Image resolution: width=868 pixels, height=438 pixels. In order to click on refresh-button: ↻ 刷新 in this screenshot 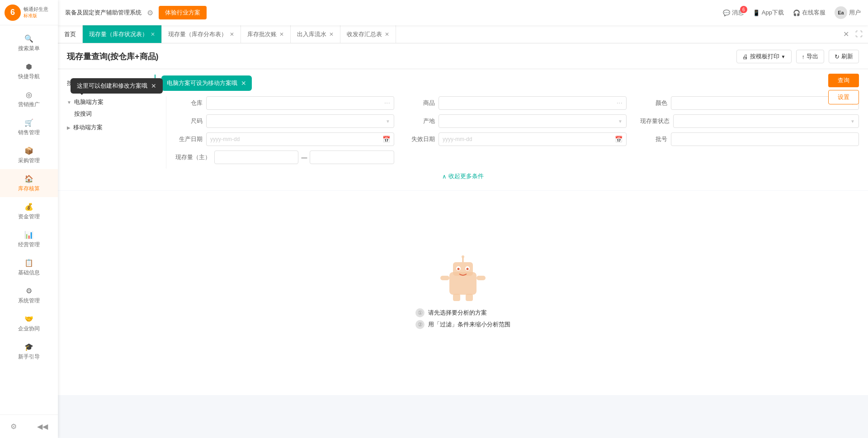, I will do `click(844, 57)`.